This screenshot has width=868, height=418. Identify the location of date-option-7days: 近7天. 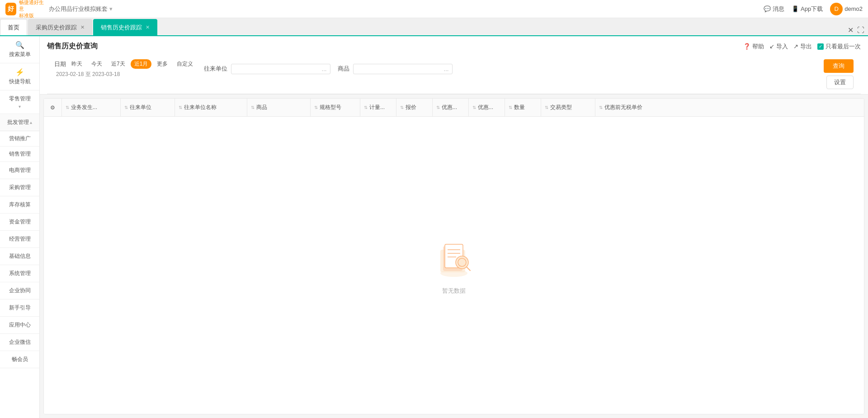
(118, 64).